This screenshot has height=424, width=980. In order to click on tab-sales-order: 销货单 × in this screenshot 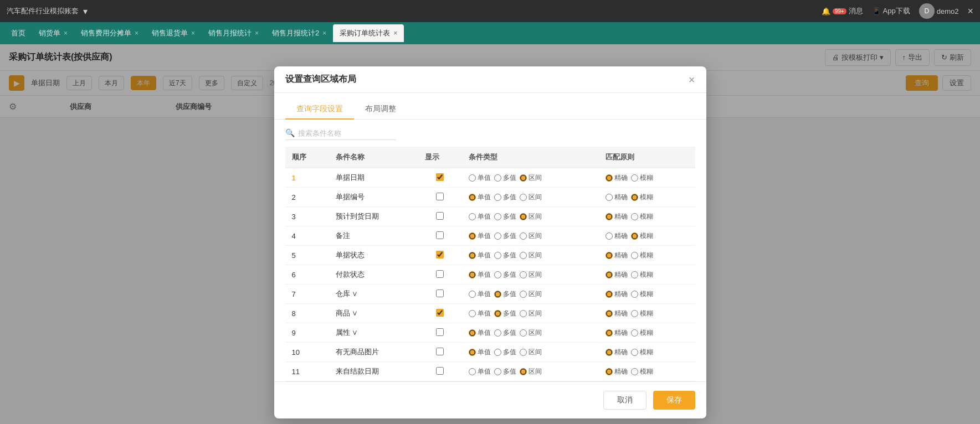, I will do `click(53, 33)`.